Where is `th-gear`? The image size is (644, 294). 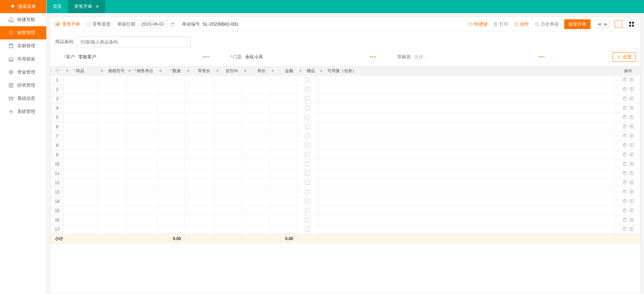
th-gear is located at coordinates (57, 71).